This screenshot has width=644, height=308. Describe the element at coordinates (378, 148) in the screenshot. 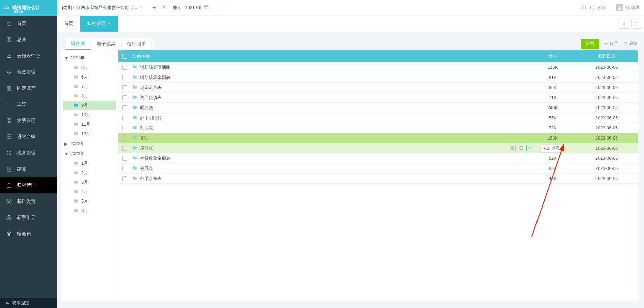

I see `table-row: 序时账13K2023-06-06PDF查看` at that location.